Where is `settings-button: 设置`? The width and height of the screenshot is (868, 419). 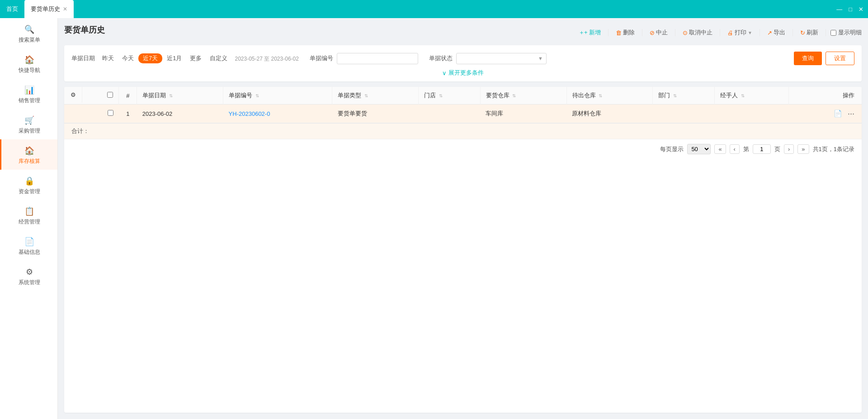 settings-button: 设置 is located at coordinates (840, 58).